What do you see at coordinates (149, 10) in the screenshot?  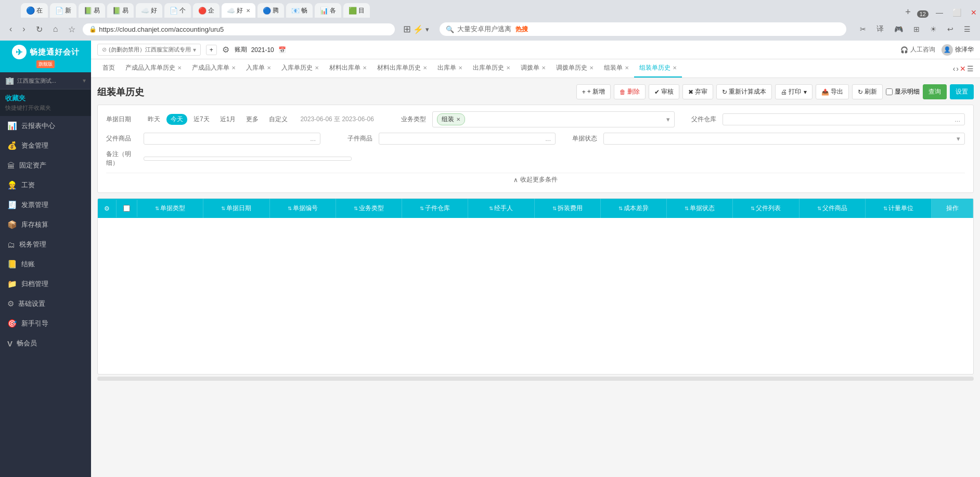 I see `browser-tab-5: ☁️ 好` at bounding box center [149, 10].